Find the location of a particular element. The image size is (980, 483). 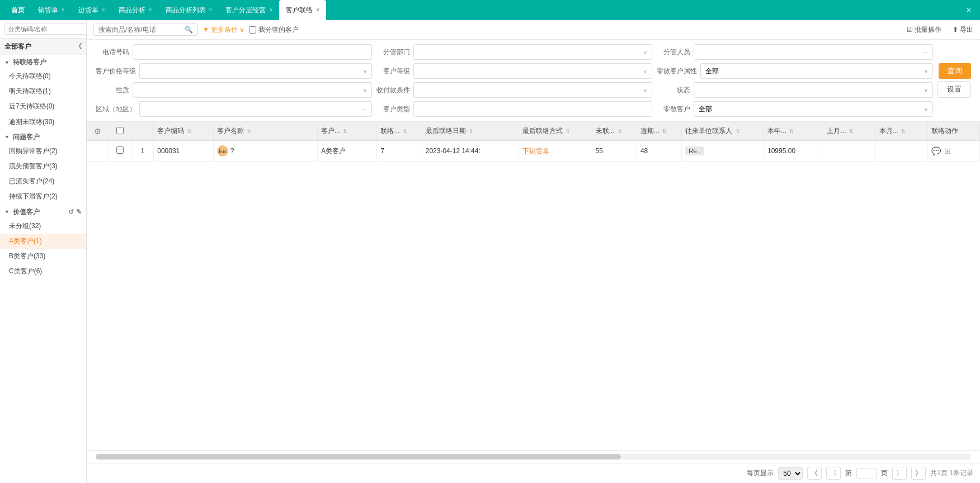

sort-last-date-icon: ⇅ is located at coordinates (471, 131).